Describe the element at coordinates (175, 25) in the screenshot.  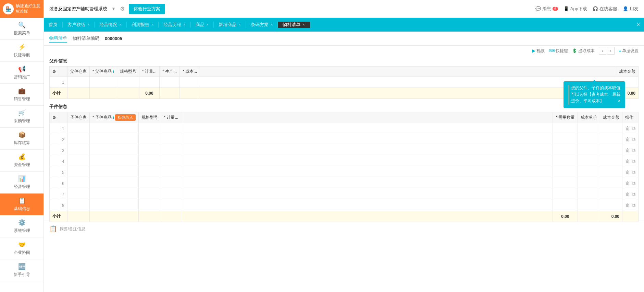
I see `tab-operation_history: 经营历程×` at that location.